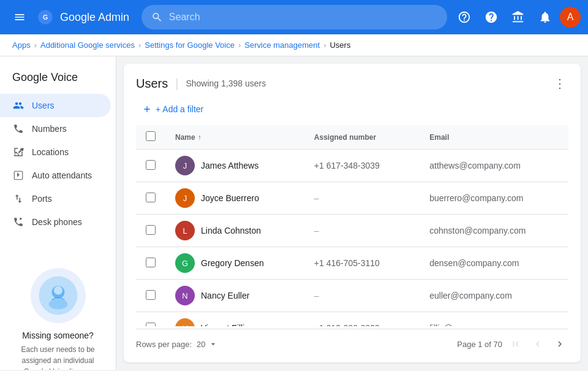 This screenshot has height=371, width=588. What do you see at coordinates (185, 296) in the screenshot?
I see `user-avatar-4: N` at bounding box center [185, 296].